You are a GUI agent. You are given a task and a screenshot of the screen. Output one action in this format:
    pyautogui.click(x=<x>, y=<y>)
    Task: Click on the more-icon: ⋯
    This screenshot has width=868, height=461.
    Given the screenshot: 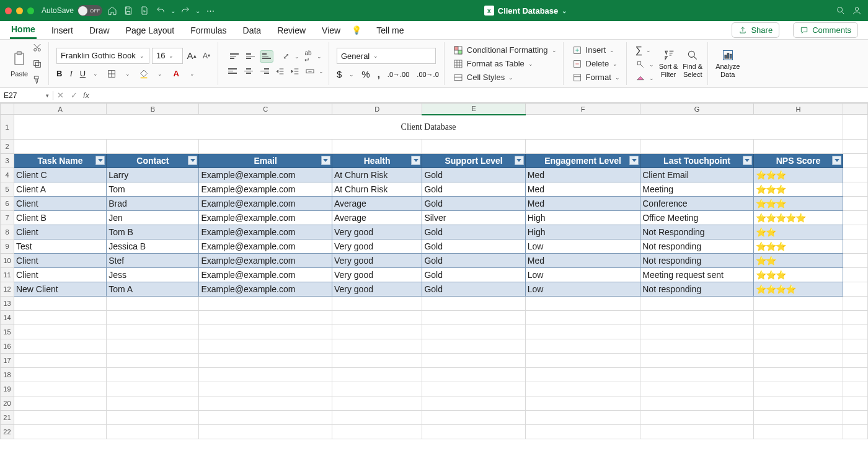 What is the action you would take?
    pyautogui.click(x=210, y=11)
    